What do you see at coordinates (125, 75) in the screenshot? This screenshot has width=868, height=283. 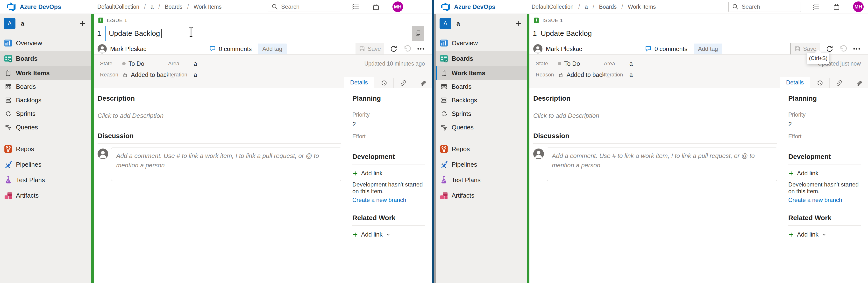 I see `lock-icon` at bounding box center [125, 75].